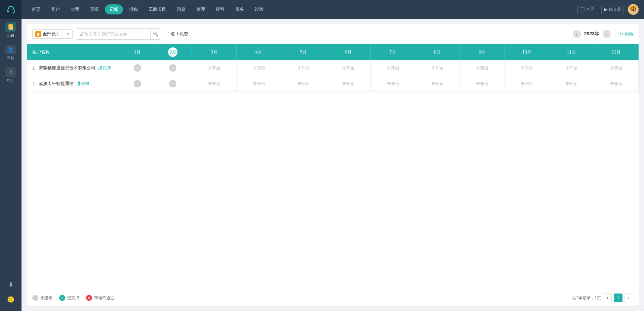 Image resolution: width=644 pixels, height=311 pixels. Describe the element at coordinates (393, 84) in the screenshot. I see `month-cell-m7-row1: 未开始` at that location.